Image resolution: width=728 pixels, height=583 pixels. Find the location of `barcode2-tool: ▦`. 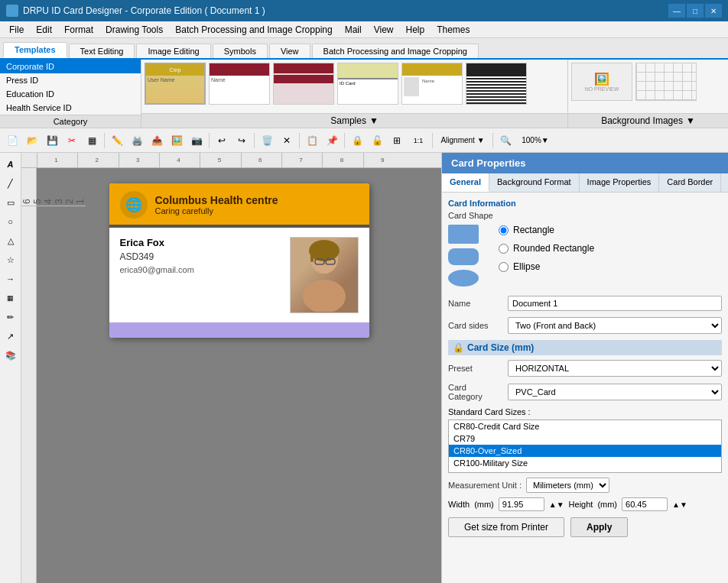

barcode2-tool: ▦ is located at coordinates (11, 298).